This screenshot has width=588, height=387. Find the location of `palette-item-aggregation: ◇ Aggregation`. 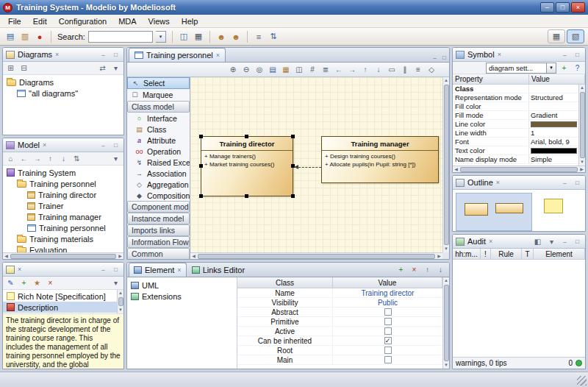

palette-item-aggregation: ◇ Aggregation is located at coordinates (159, 184).